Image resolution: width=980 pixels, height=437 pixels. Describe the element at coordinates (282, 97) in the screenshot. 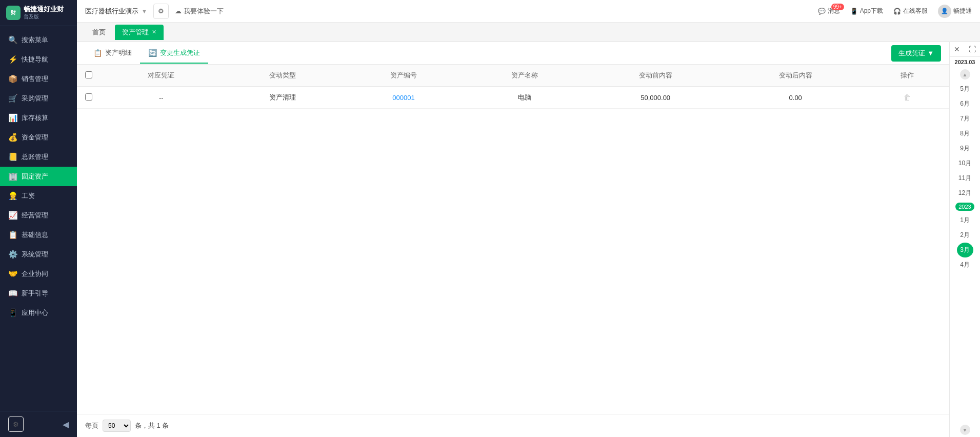

I see `row-change-type-0: 资产清理` at that location.